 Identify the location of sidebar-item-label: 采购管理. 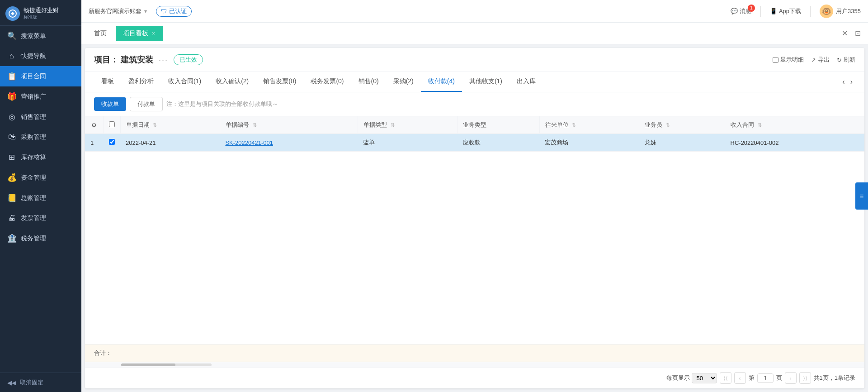
(33, 137).